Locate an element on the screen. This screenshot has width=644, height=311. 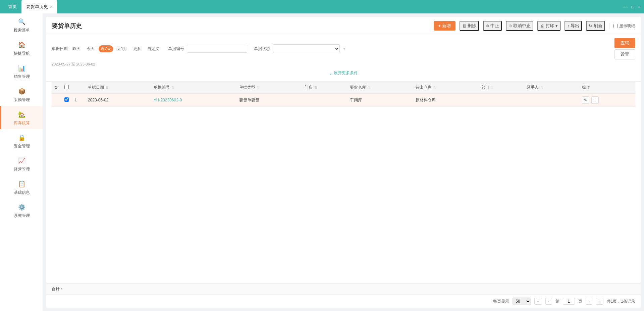
sidebar-item-system-mgmt-label: 系统管理 is located at coordinates (22, 216).